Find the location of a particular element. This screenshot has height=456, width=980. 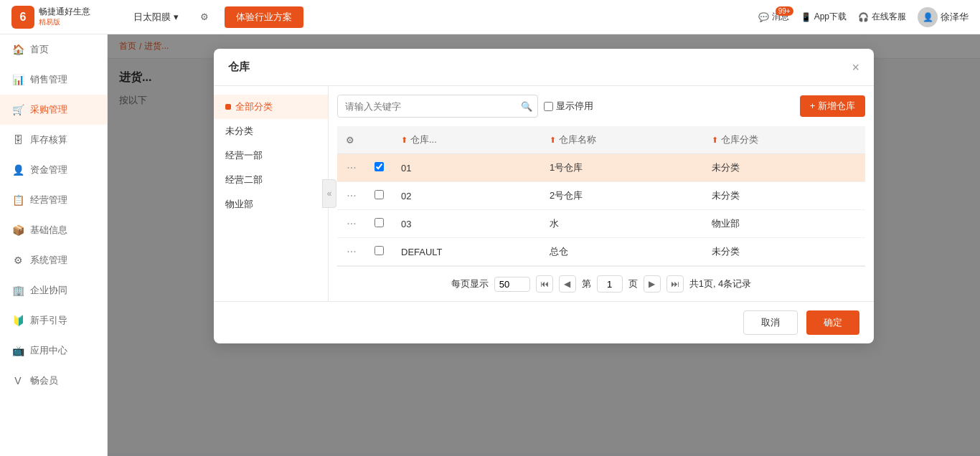

sidebar-item-enterprise: 🏢 企业协同 is located at coordinates (53, 290).